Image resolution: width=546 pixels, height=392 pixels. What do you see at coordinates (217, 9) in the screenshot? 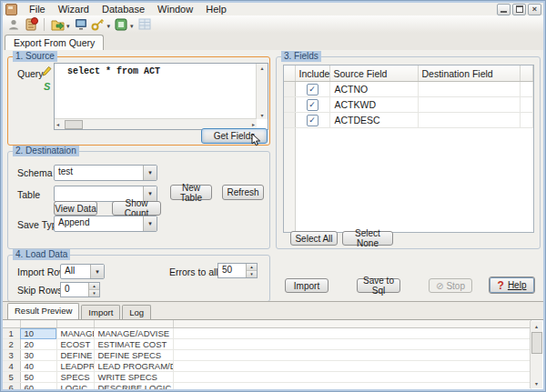
I see `menu-help: Help` at bounding box center [217, 9].